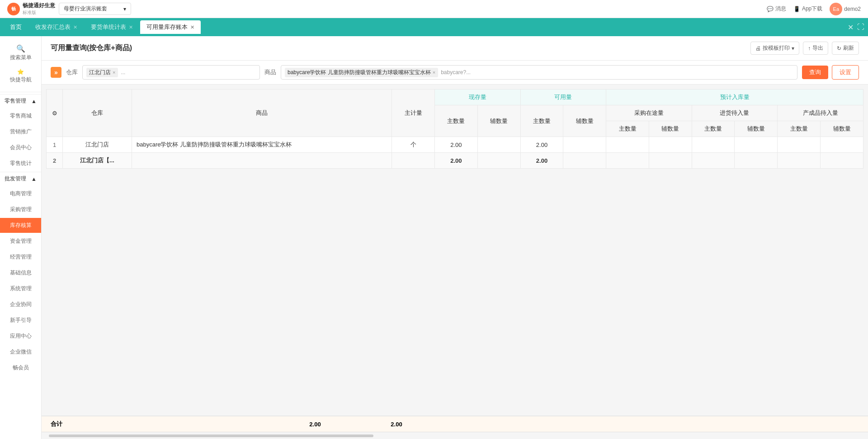 The image size is (868, 439). Describe the element at coordinates (808, 9) in the screenshot. I see `app-download-btn: 📱 App下载` at that location.